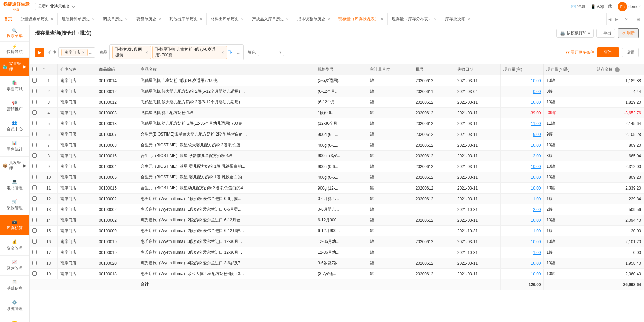 The image size is (644, 322). I want to click on color-selector: ▾, so click(271, 52).